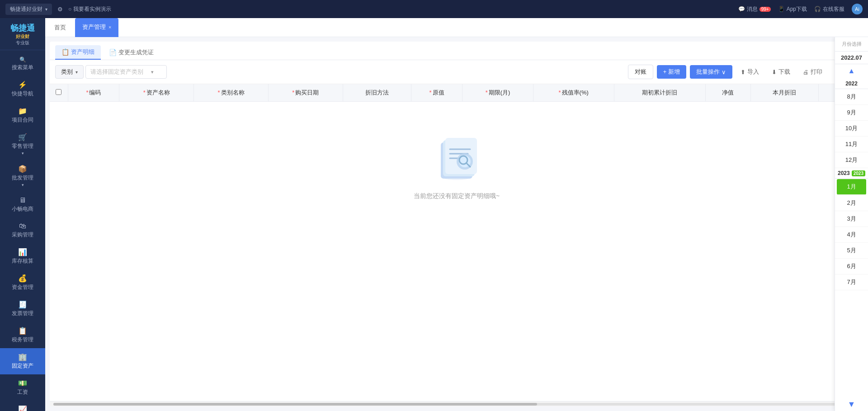  I want to click on toolbar-right: 对账 + 新增 批量操作 ∨ ⬆ 导入, so click(743, 72).